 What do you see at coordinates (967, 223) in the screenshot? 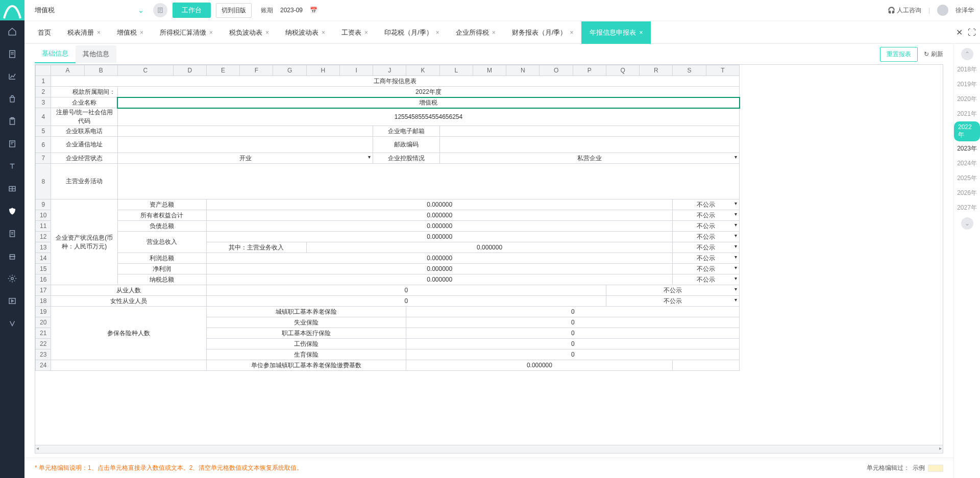
I see `rail-down-icon: ⌄` at bounding box center [967, 223].